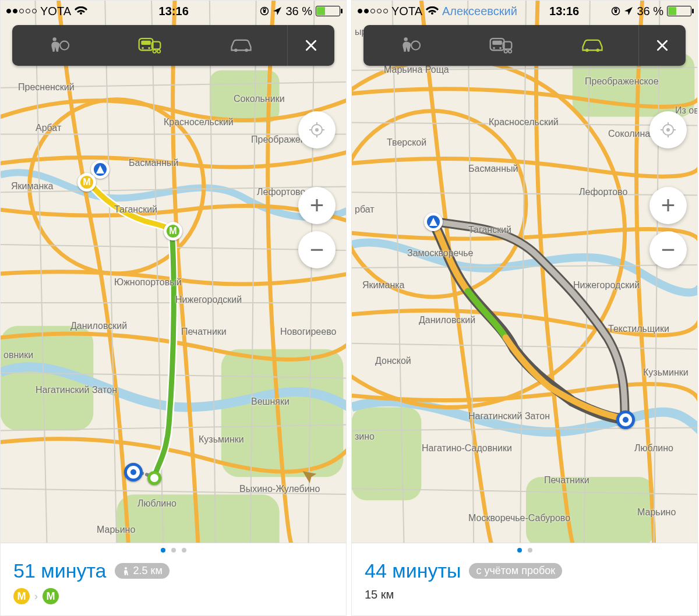 The height and width of the screenshot is (616, 699). Describe the element at coordinates (437, 12) in the screenshot. I see `status-left: YOTA Алексеевский` at that location.